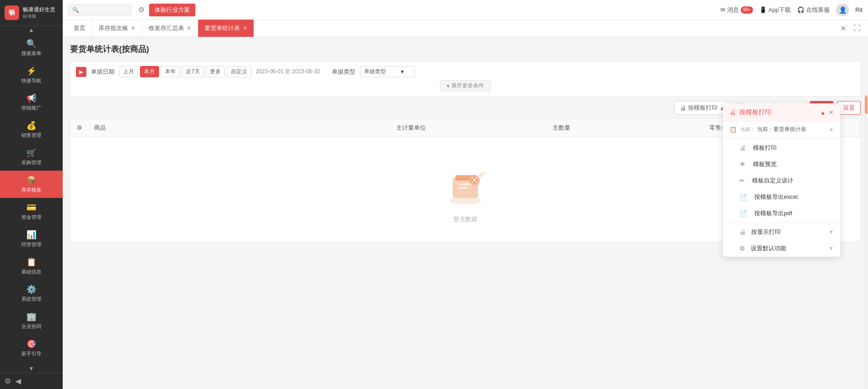 This screenshot has width=868, height=389. What do you see at coordinates (226, 28) in the screenshot?
I see `tab-order-stats: 要货单统计表 ✕` at bounding box center [226, 28].